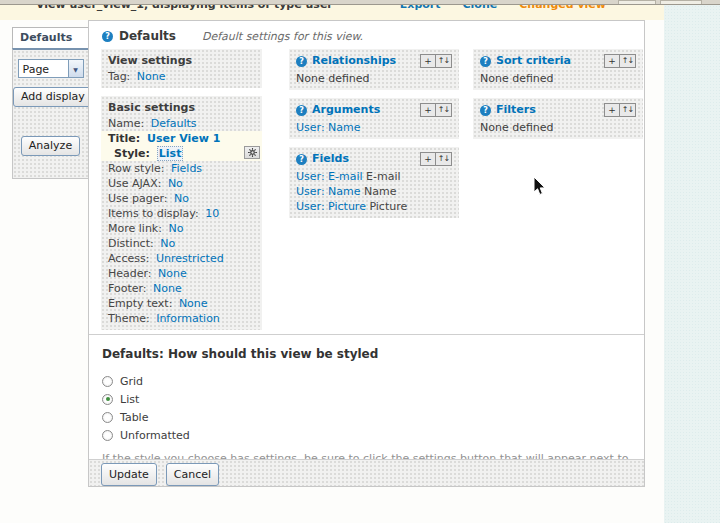 The height and width of the screenshot is (523, 720). What do you see at coordinates (50, 146) in the screenshot?
I see `analyze-button: Analyze` at bounding box center [50, 146].